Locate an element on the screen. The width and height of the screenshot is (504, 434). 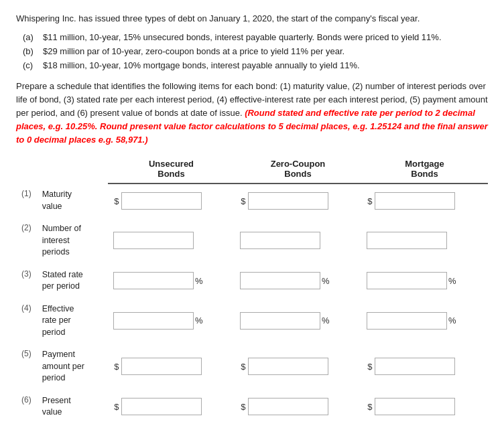
mortgage-maturity-wrap: $ is located at coordinates (425, 201).